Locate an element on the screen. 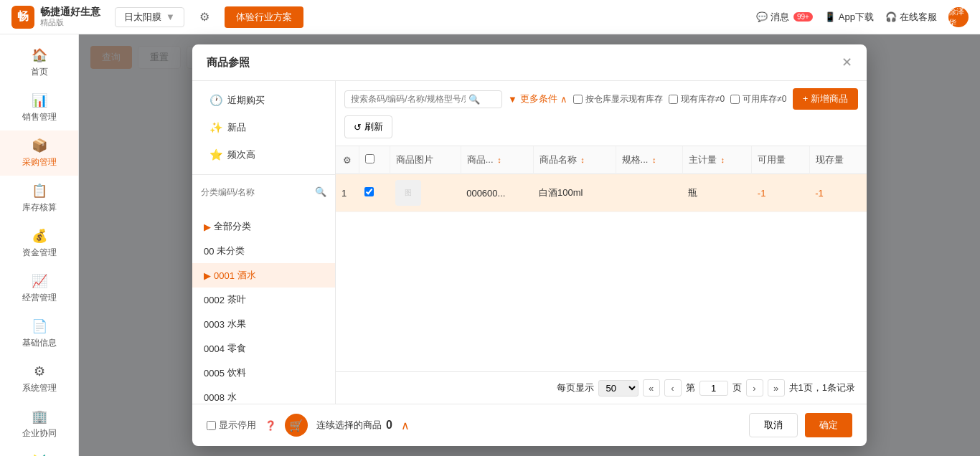  col-name: 商品名称 ↕ is located at coordinates (574, 161).